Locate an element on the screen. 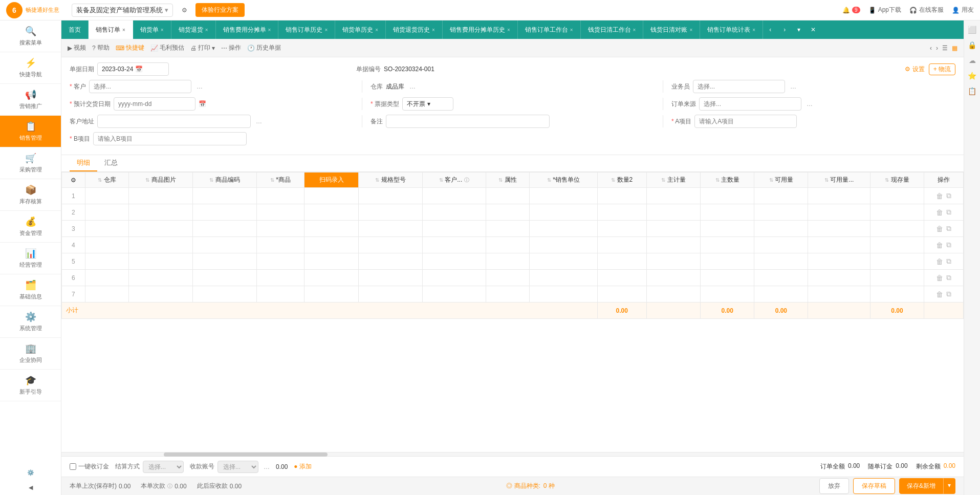  one-click-checkbox: 一键收订金 is located at coordinates (89, 467).